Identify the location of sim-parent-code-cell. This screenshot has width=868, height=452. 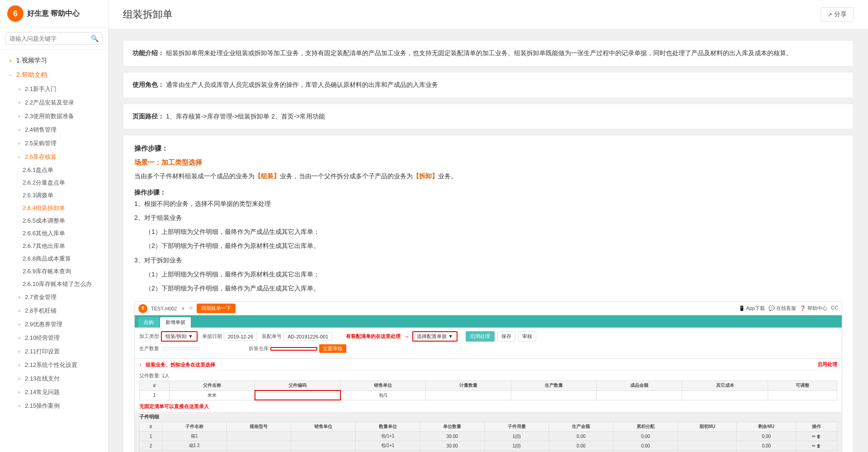
(297, 395).